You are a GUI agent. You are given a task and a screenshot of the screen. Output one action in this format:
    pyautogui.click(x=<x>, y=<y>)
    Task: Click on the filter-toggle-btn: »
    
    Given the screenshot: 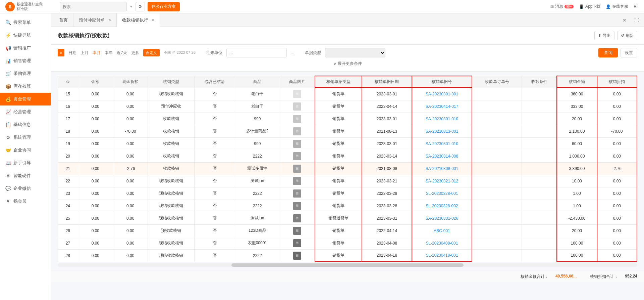 What is the action you would take?
    pyautogui.click(x=61, y=53)
    